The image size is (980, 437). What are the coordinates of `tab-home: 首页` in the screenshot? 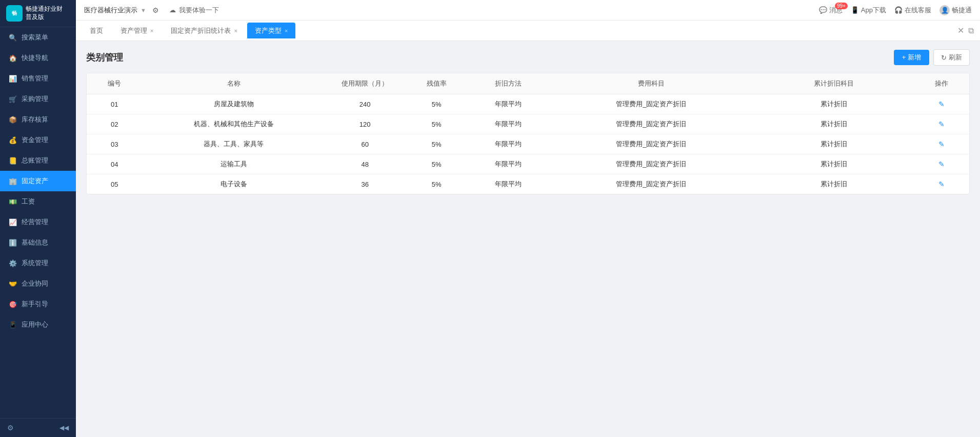 It's located at (96, 31).